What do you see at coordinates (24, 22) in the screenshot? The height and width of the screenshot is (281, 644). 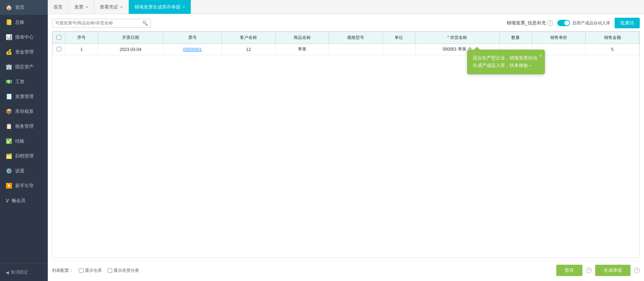 I see `sidebar-item-ledger: 📒 总账` at bounding box center [24, 22].